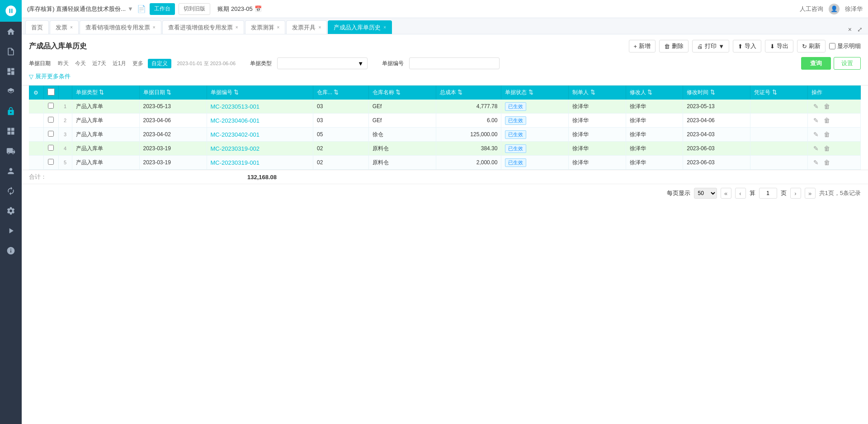 The width and height of the screenshot is (868, 424). I want to click on user-name: 徐泽华, so click(854, 9).